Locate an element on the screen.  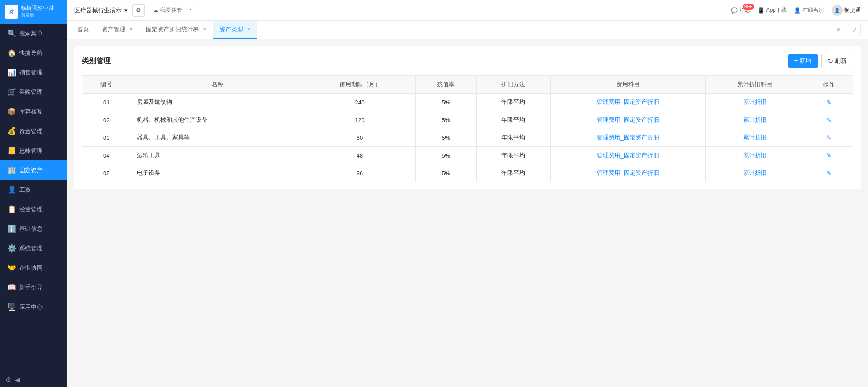
tab-asset-mgmt: 资产管理 ✕ is located at coordinates (117, 30).